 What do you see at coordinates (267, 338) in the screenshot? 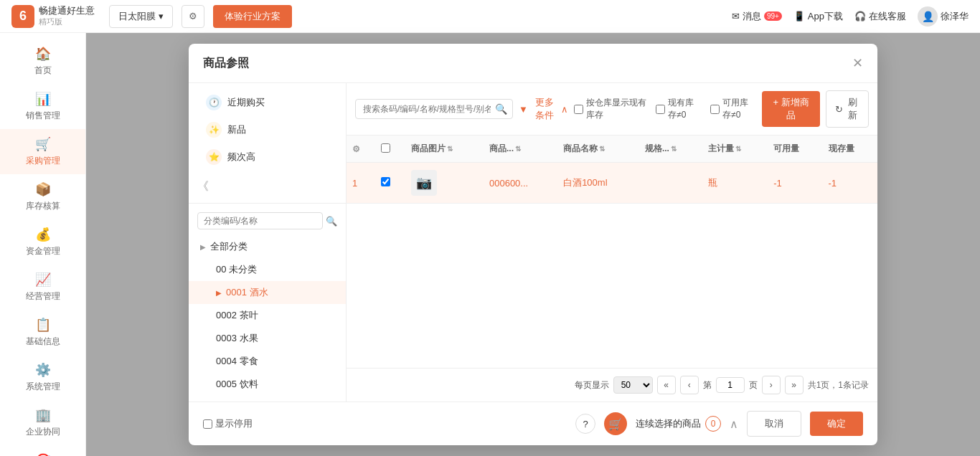
I see `tree-item-0003: 0003 水果` at bounding box center [267, 338].